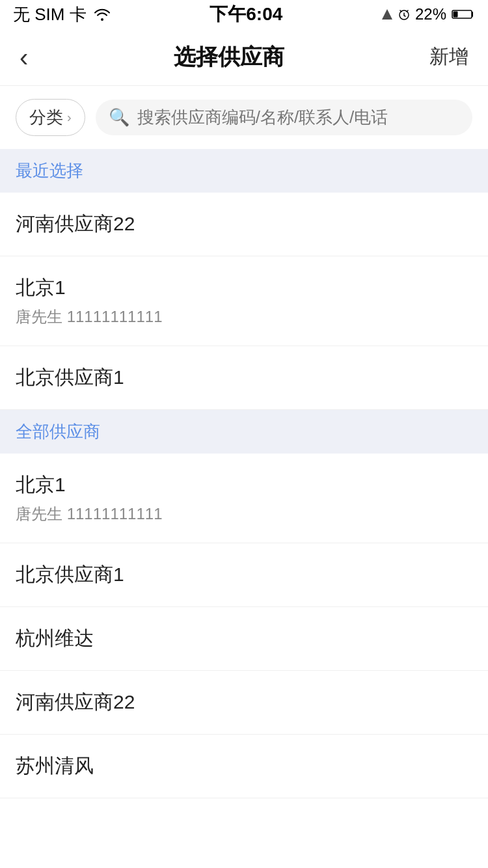  Describe the element at coordinates (387, 14) in the screenshot. I see `location-icon` at that location.